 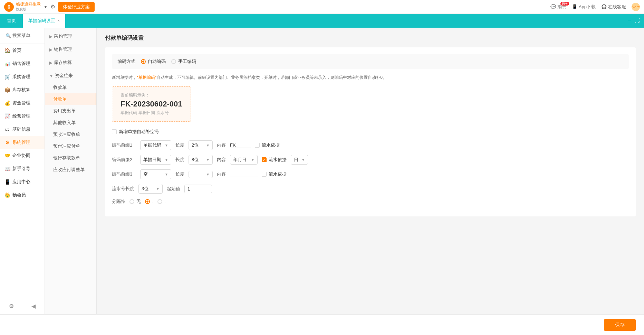 I want to click on experience-btn: 体验行业方案, so click(x=76, y=7).